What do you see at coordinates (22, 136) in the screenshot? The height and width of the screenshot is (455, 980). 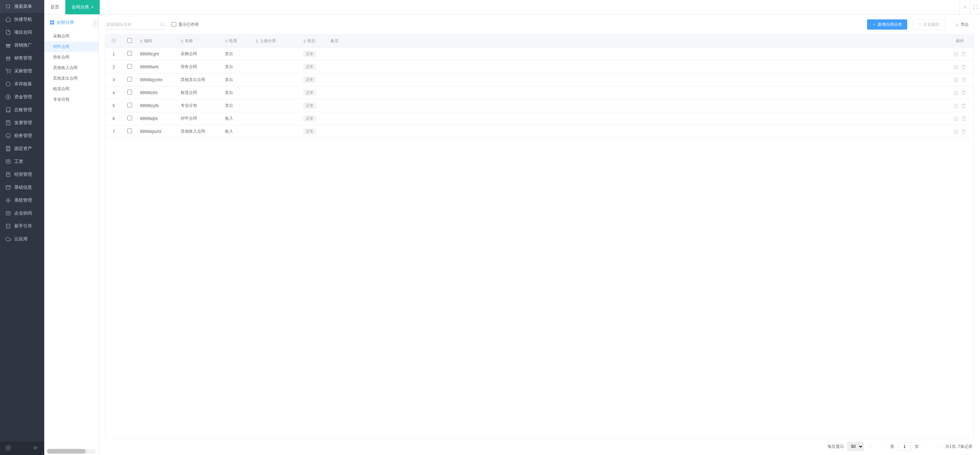 I see `sidebar-item-10: 税务管理` at bounding box center [22, 136].